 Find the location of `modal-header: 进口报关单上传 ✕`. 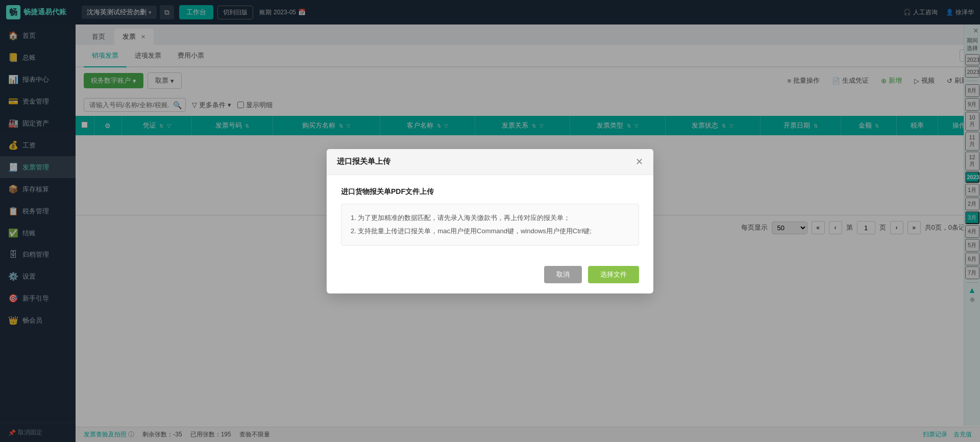

modal-header: 进口报关单上传 ✕ is located at coordinates (490, 162).